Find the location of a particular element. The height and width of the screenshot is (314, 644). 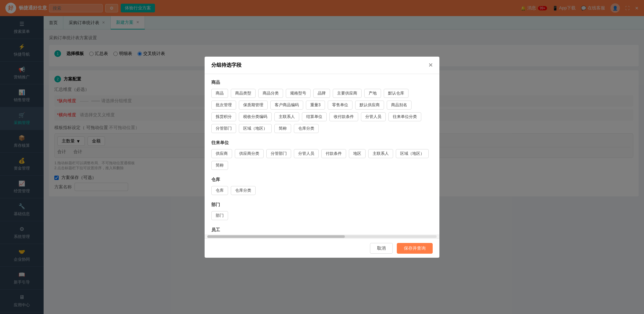

tag-region: 地区 is located at coordinates (357, 153).